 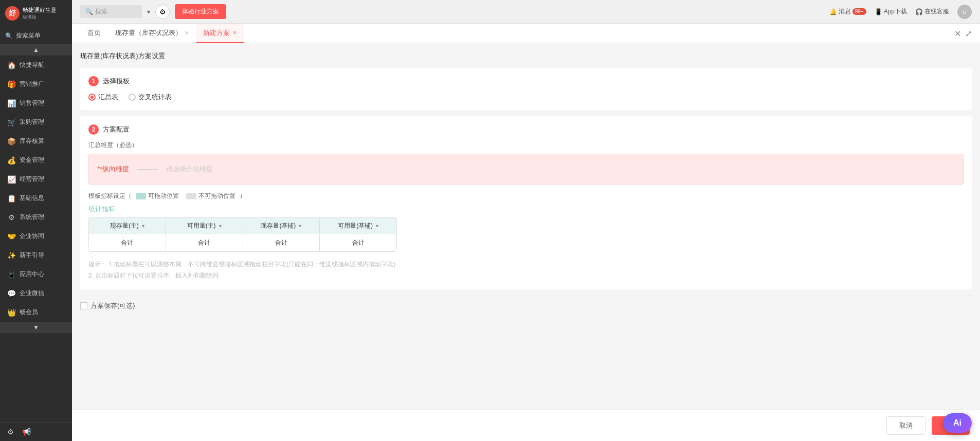 I want to click on sidebar-item-purchase: 🛒 采购管理, so click(x=36, y=122).